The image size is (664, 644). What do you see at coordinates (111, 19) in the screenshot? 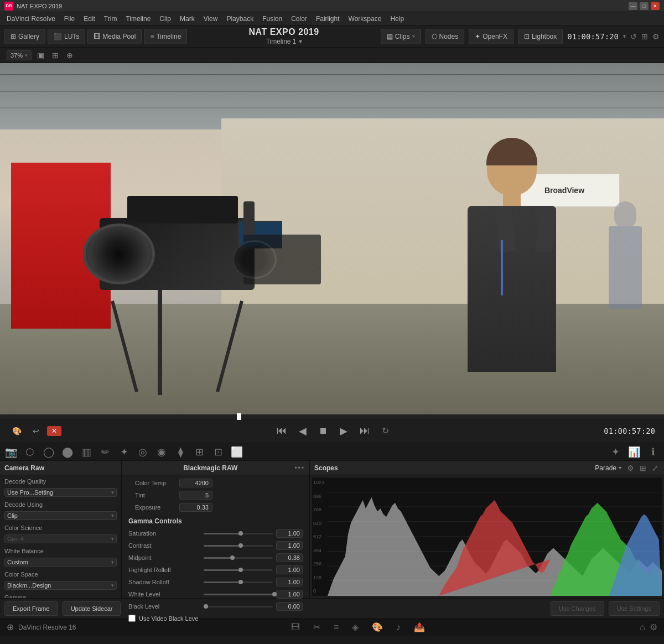
I see `menu-trim: Trim` at bounding box center [111, 19].